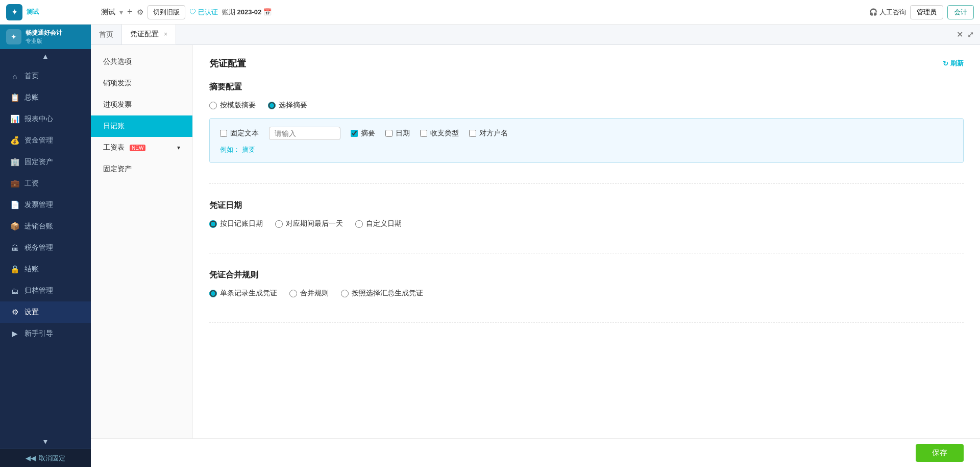  What do you see at coordinates (142, 62) in the screenshot?
I see `left-menu-public: 公共选项` at bounding box center [142, 62].